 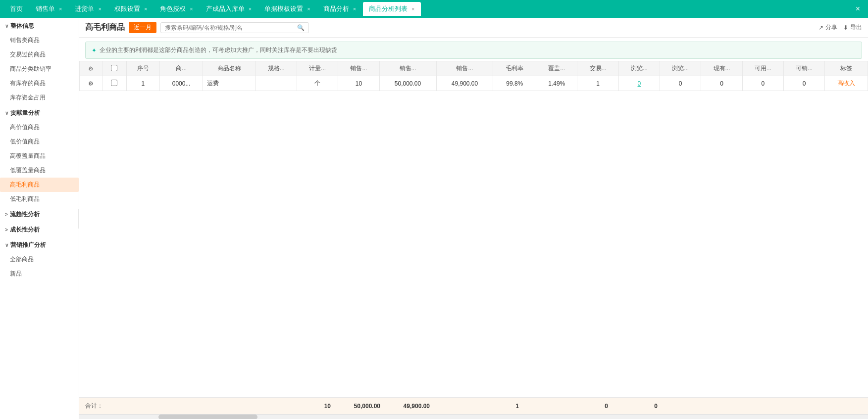 I want to click on nav-item-进货单: 进货单×, so click(x=88, y=9).